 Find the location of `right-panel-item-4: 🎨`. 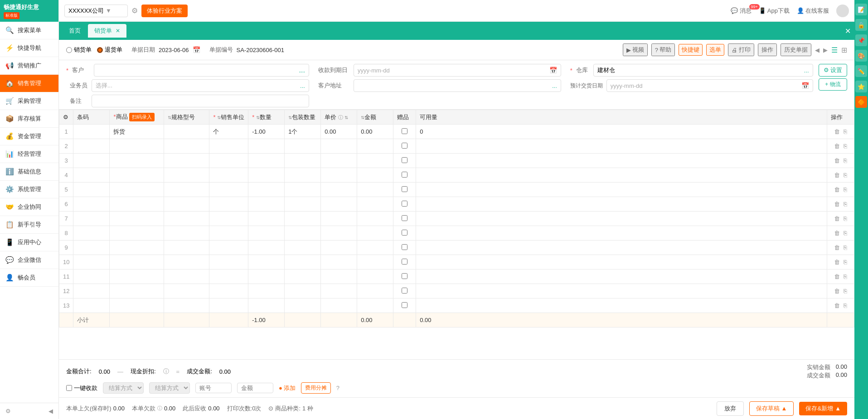

right-panel-item-4: 🎨 is located at coordinates (861, 56).